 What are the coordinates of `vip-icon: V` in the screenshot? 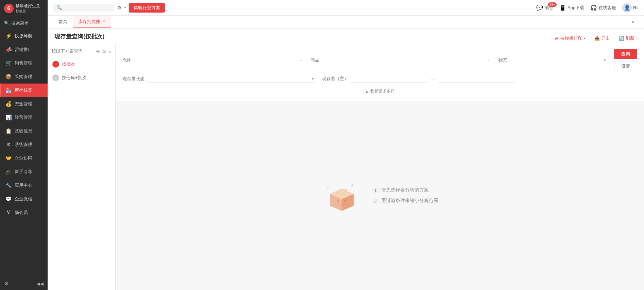 It's located at (9, 213).